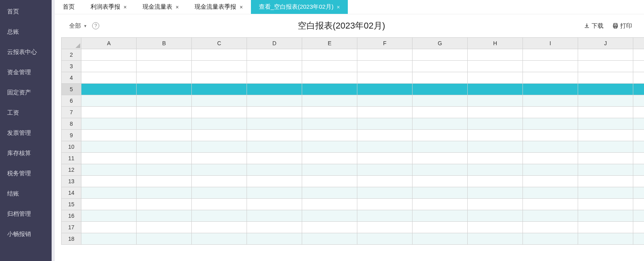 This screenshot has height=261, width=644. Describe the element at coordinates (550, 67) in the screenshot. I see `cell-I3` at that location.